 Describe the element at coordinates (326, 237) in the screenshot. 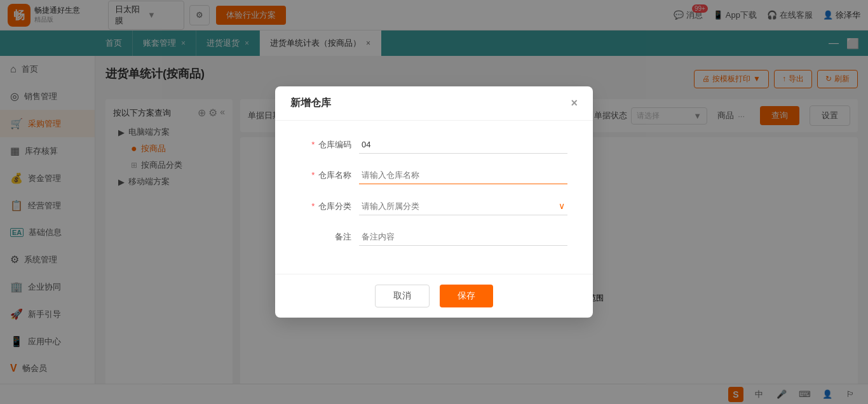

I see `remark-label: 备注` at that location.